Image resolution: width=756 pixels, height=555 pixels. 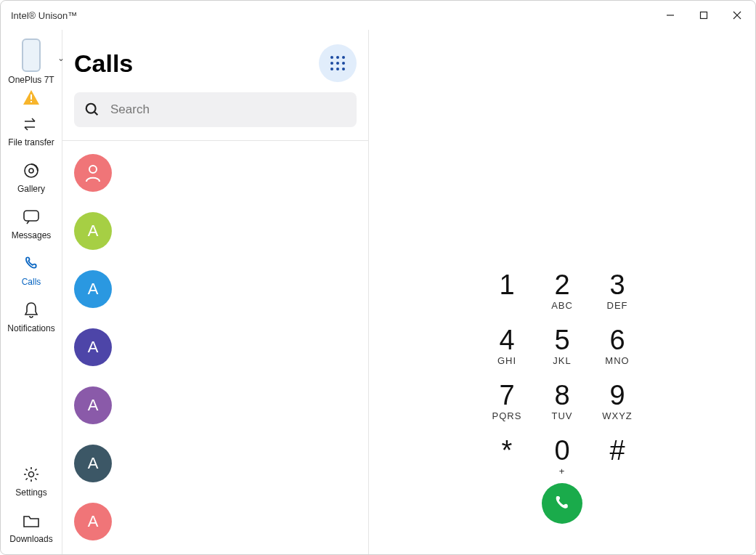 I want to click on dialpad-key-letters: +, so click(x=562, y=471).